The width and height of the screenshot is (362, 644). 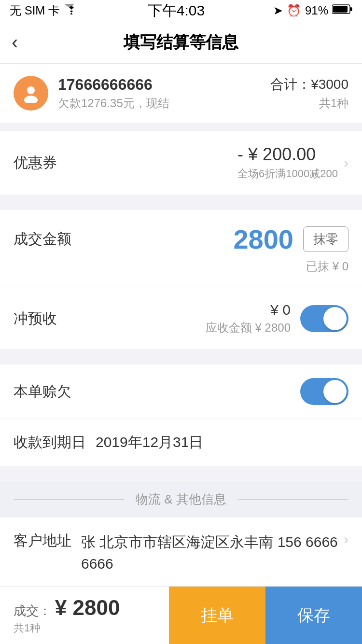 I want to click on user-phone: 17666666666, so click(x=114, y=85).